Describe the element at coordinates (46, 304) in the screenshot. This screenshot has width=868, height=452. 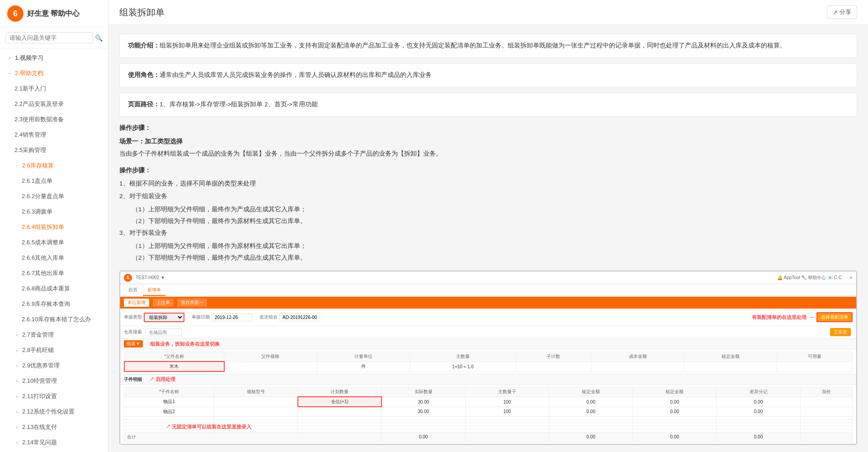
I see `sidebar-item-label: 2.6.9库存账本查询` at that location.